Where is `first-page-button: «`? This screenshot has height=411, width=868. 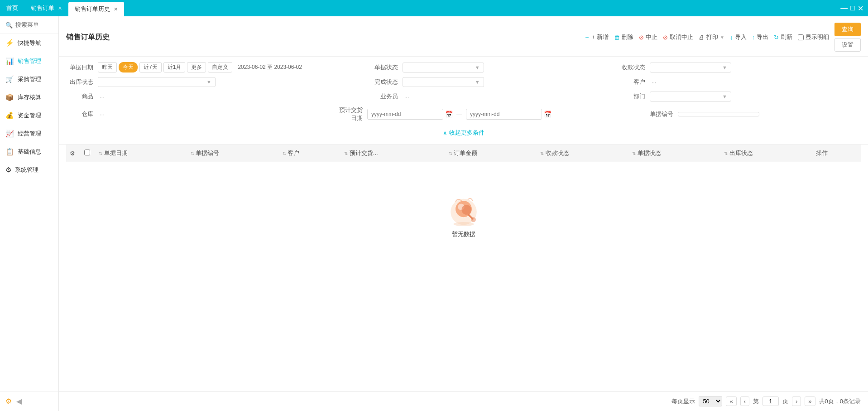 first-page-button: « is located at coordinates (731, 401).